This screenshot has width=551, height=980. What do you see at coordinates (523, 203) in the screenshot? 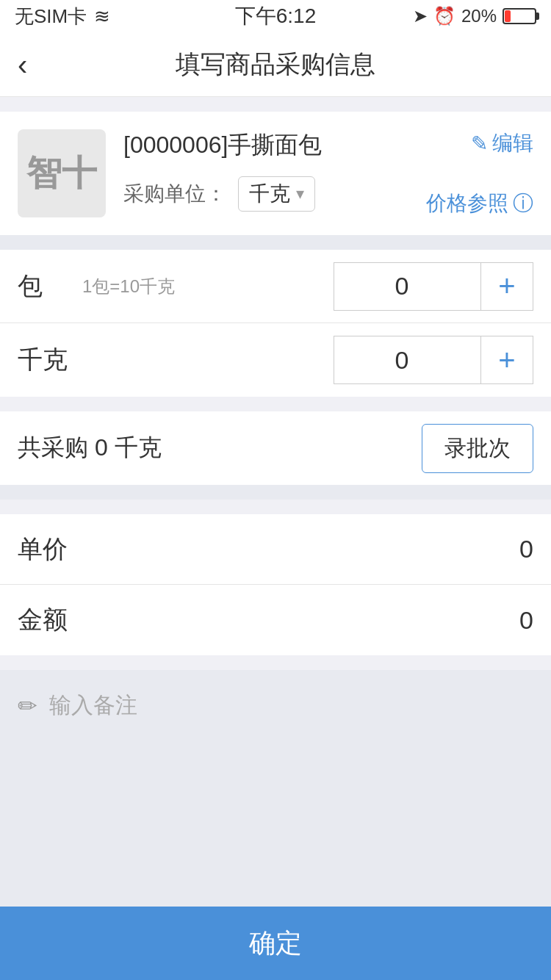
I see `info-icon: ⓘ` at bounding box center [523, 203].